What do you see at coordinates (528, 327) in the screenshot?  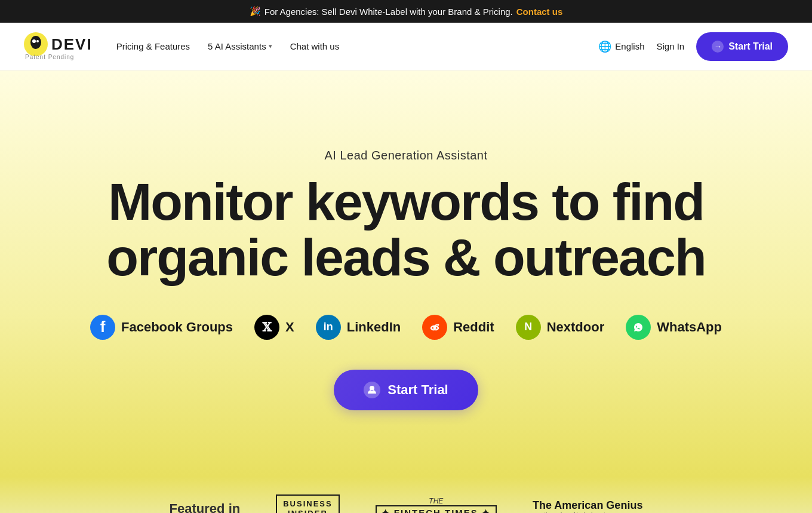 I see `nextdoor-icon: N` at bounding box center [528, 327].